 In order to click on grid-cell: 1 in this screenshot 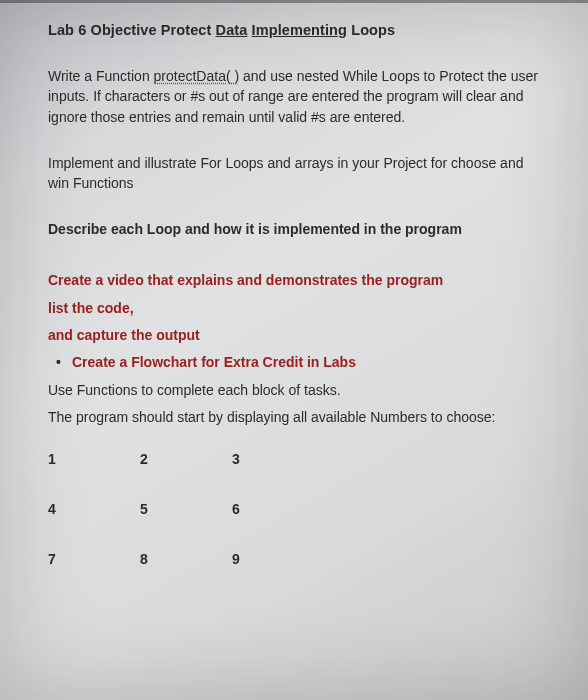, I will do `click(88, 459)`.